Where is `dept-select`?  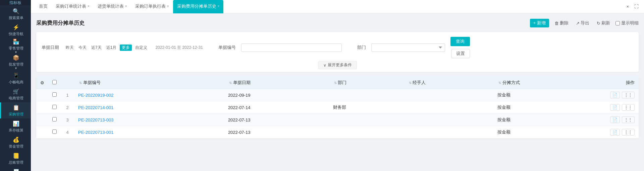 dept-select is located at coordinates (408, 48).